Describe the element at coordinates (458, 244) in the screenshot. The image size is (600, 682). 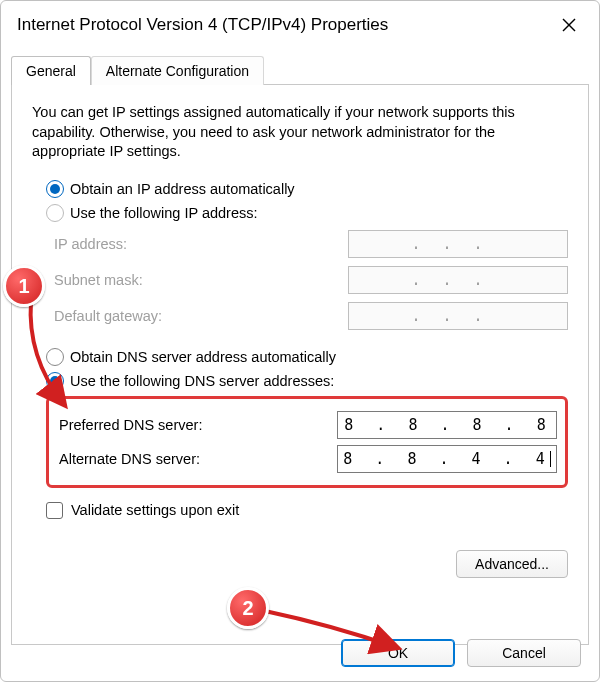
I see `ip-address-input: ...` at that location.